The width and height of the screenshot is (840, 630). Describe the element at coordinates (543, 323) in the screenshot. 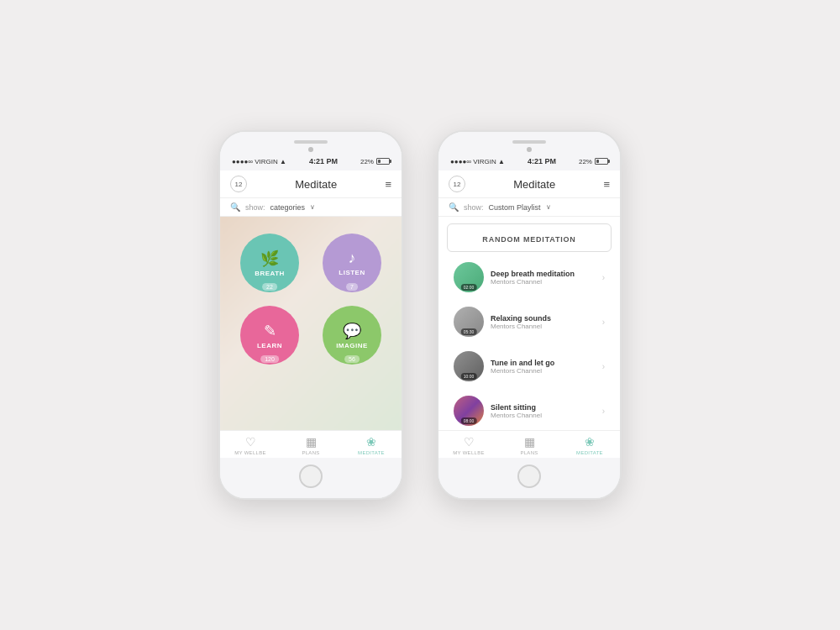

I see `info-relax: Relaxing sounds Mentors Channel` at that location.